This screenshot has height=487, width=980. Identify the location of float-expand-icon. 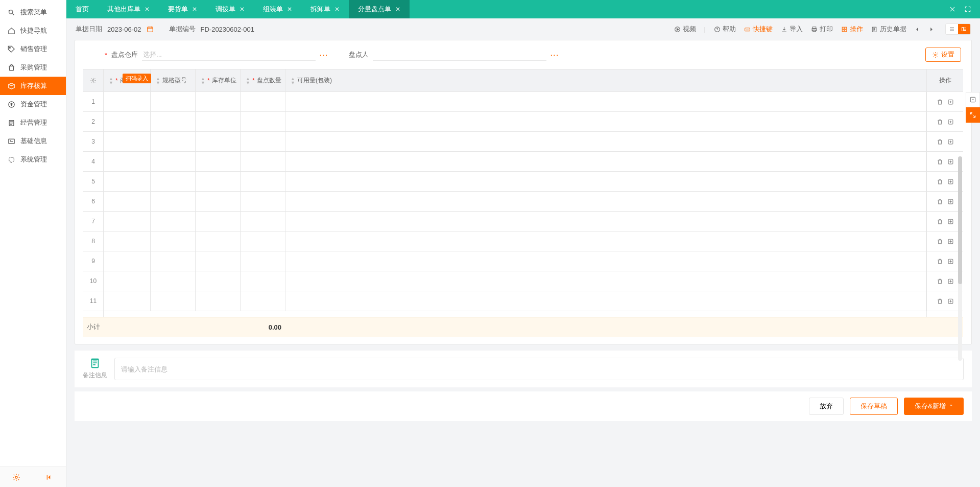
(973, 115).